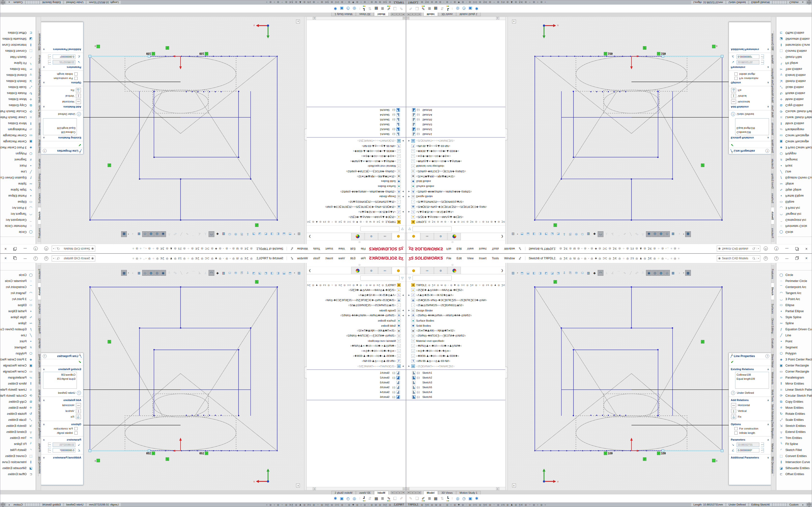 The height and width of the screenshot is (507, 812). Describe the element at coordinates (305, 130) in the screenshot. I see `panel-splitter: ◦` at that location.